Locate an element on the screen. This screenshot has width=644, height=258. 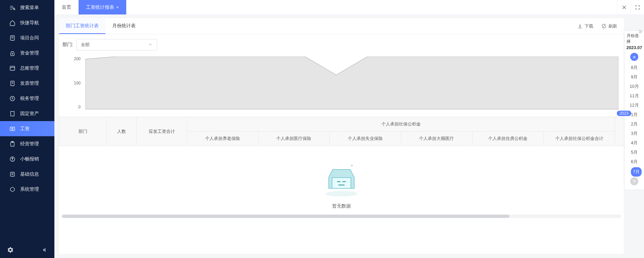
tax-icon is located at coordinates (12, 99).